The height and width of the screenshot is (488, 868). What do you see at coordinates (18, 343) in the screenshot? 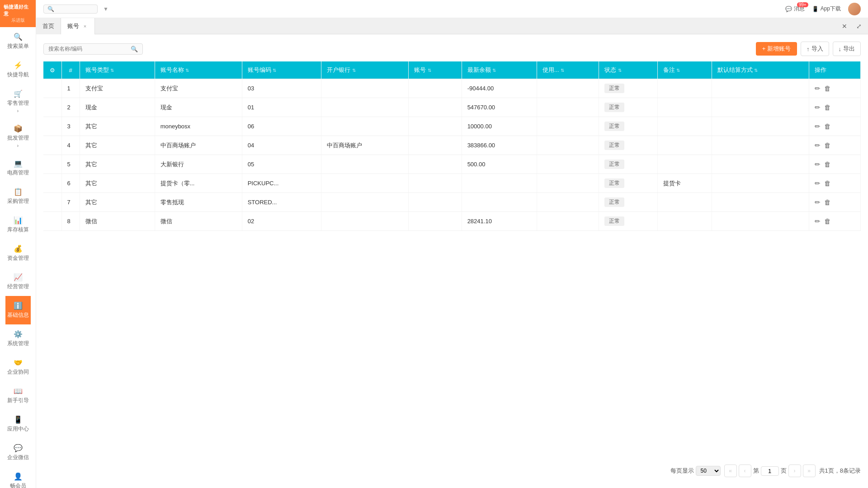
I see `sidebar-label-system-mgmt: 系统管理` at bounding box center [18, 343].